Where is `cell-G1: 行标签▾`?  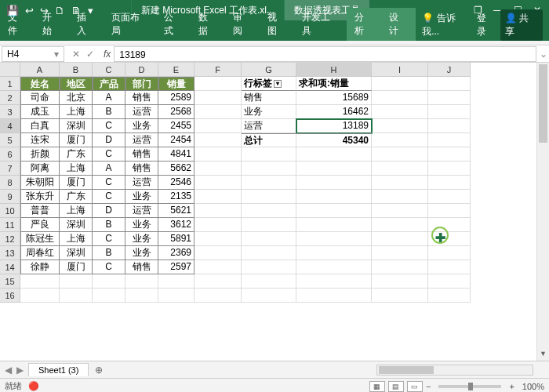
cell-G1: 行标签▾ is located at coordinates (269, 84).